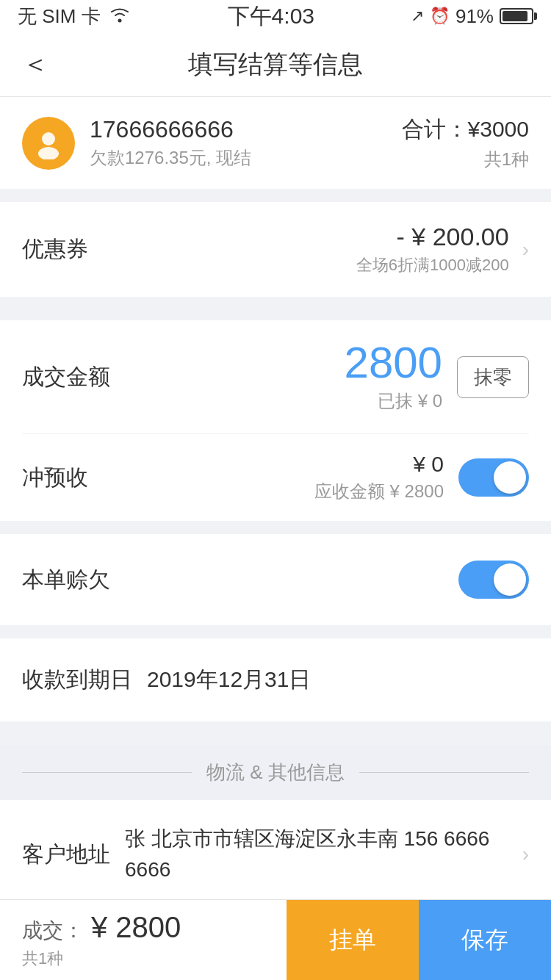 Image resolution: width=551 pixels, height=980 pixels. Describe the element at coordinates (229, 680) in the screenshot. I see `due-date-value: 2019年12月31日` at that location.